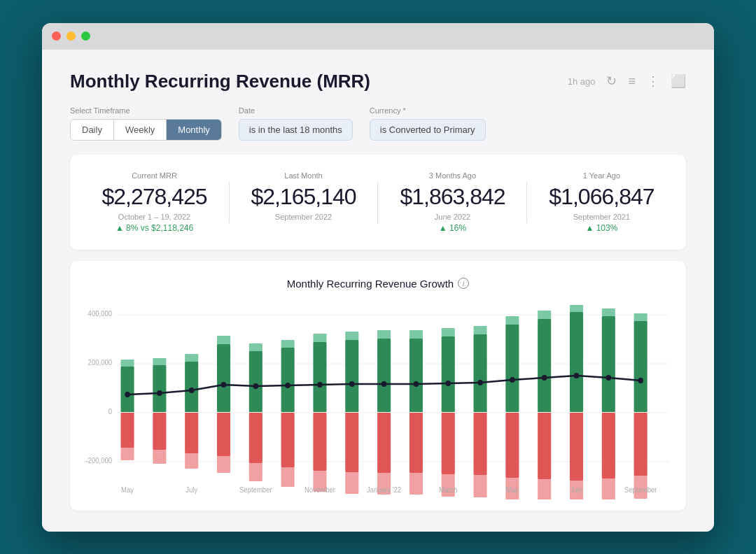  What do you see at coordinates (127, 490) in the screenshot?
I see `svg-text: May` at bounding box center [127, 490].